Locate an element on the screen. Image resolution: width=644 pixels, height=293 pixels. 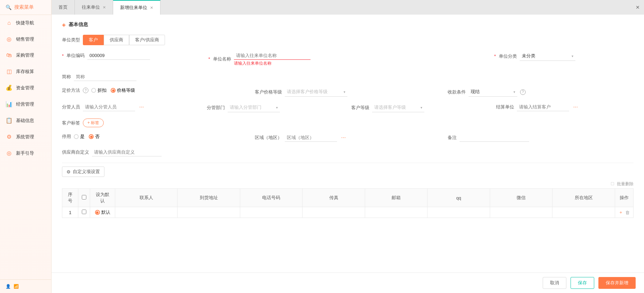
add-tag-button: + 标签 is located at coordinates (93, 123).